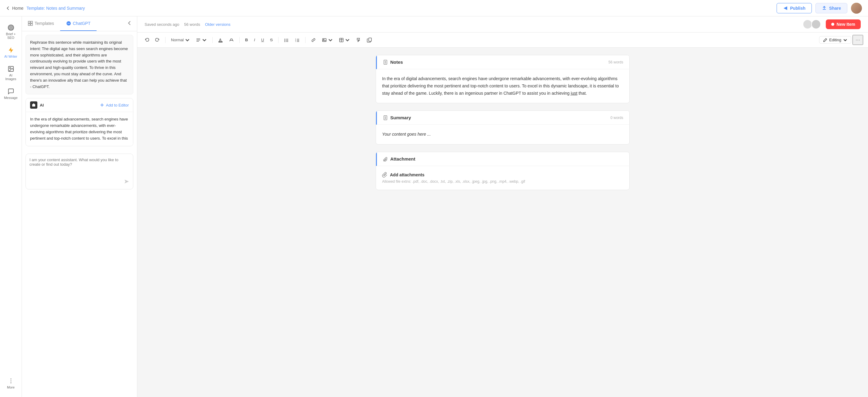 Image resolution: width=868 pixels, height=397 pixels. Describe the element at coordinates (34, 105) in the screenshot. I see `robot-icon` at that location.